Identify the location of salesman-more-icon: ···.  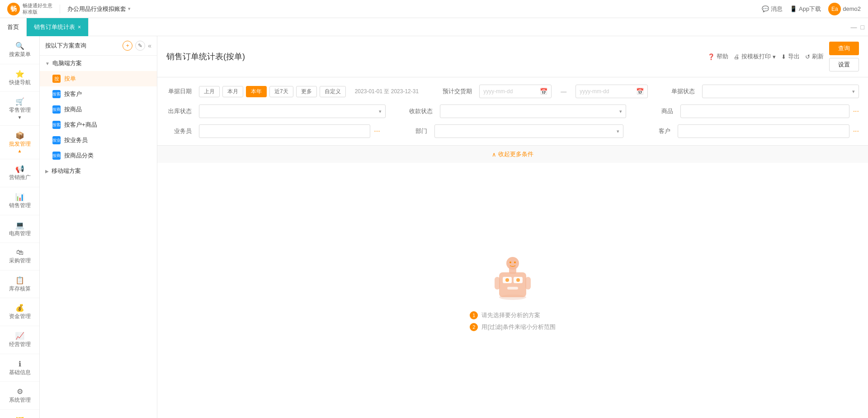
(377, 131).